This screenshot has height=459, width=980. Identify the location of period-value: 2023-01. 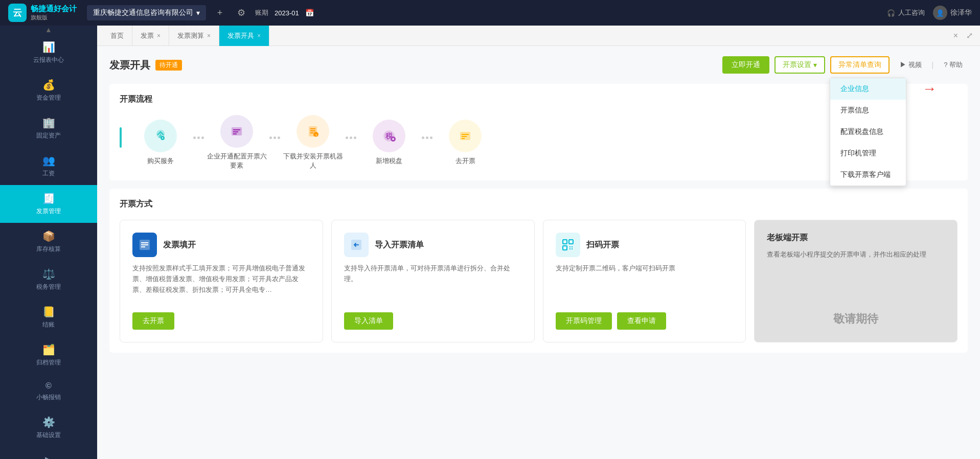
(287, 13).